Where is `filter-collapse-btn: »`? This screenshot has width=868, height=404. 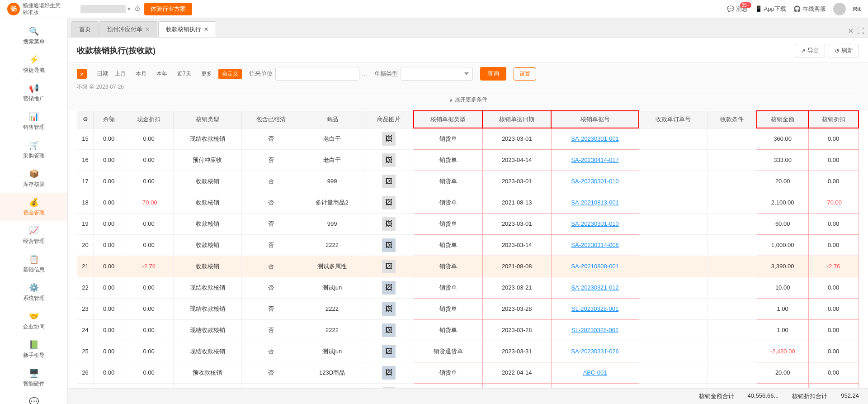
filter-collapse-btn: » is located at coordinates (82, 74).